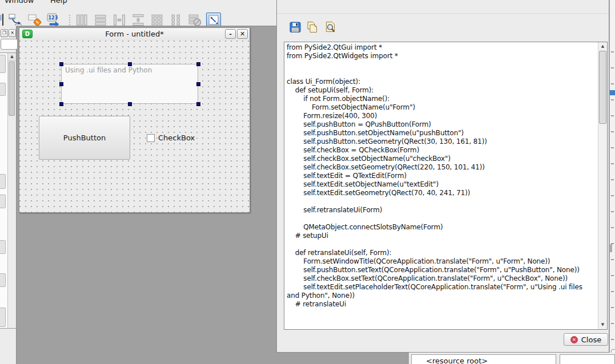 The image size is (615, 364). Describe the element at coordinates (603, 325) in the screenshot. I see `scroll-down-icon: ▼` at that location.